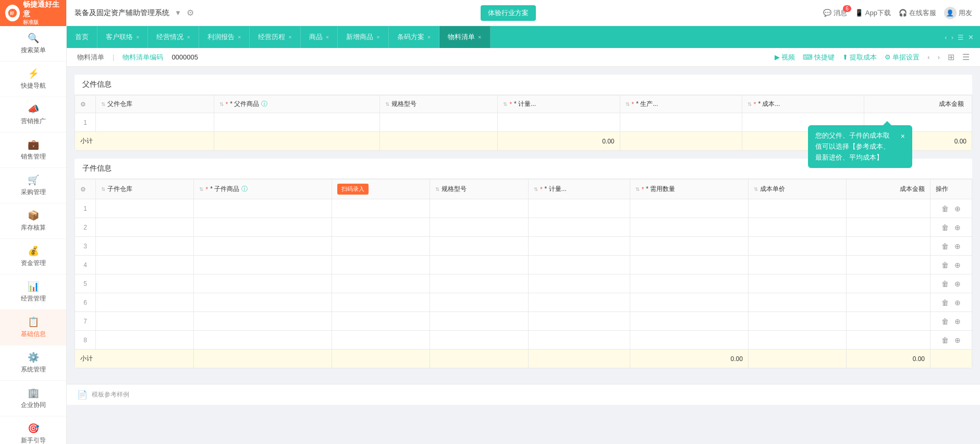 This screenshot has height=444, width=980. Describe the element at coordinates (946, 38) in the screenshot. I see `tab-prev-icon: ‹` at that location.